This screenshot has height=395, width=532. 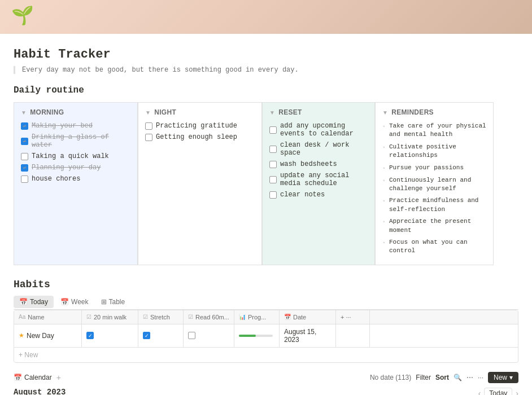 I want to click on add-new-button: + New, so click(x=266, y=355).